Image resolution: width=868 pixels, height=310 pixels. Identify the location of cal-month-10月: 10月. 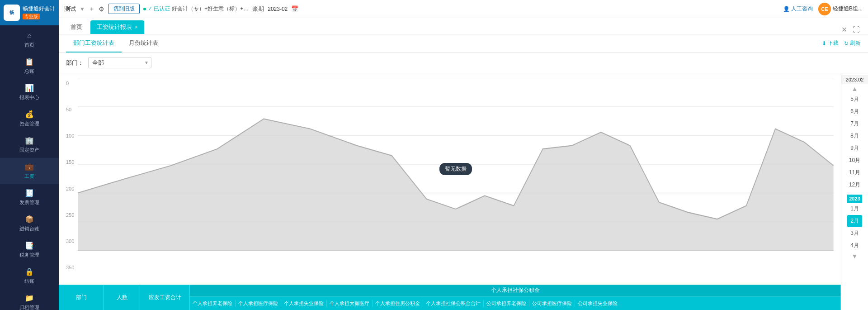
(854, 160).